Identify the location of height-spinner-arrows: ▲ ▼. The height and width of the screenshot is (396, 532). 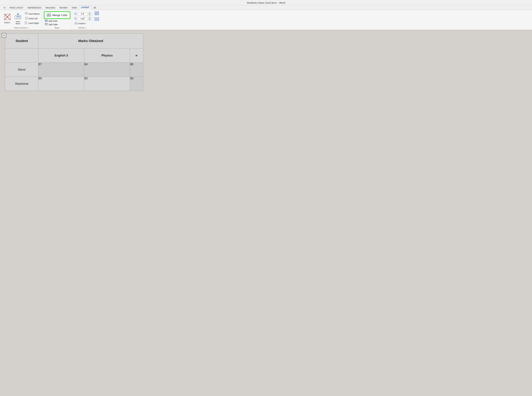
(90, 14).